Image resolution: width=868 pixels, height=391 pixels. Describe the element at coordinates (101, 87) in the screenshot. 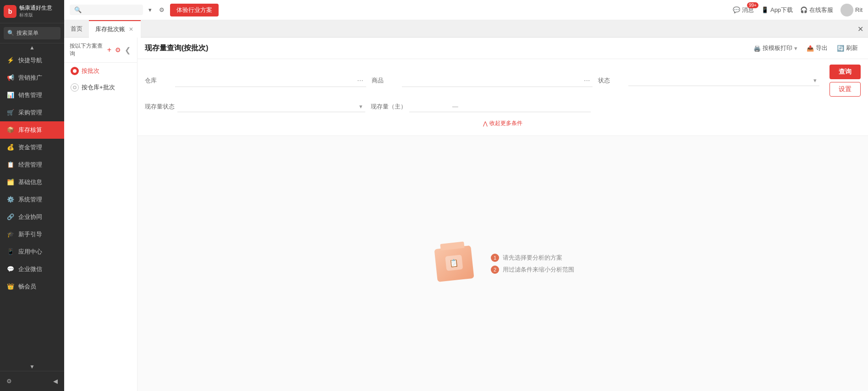

I see `scheme-item-by-warehouse-batch: 按仓库+批次` at that location.